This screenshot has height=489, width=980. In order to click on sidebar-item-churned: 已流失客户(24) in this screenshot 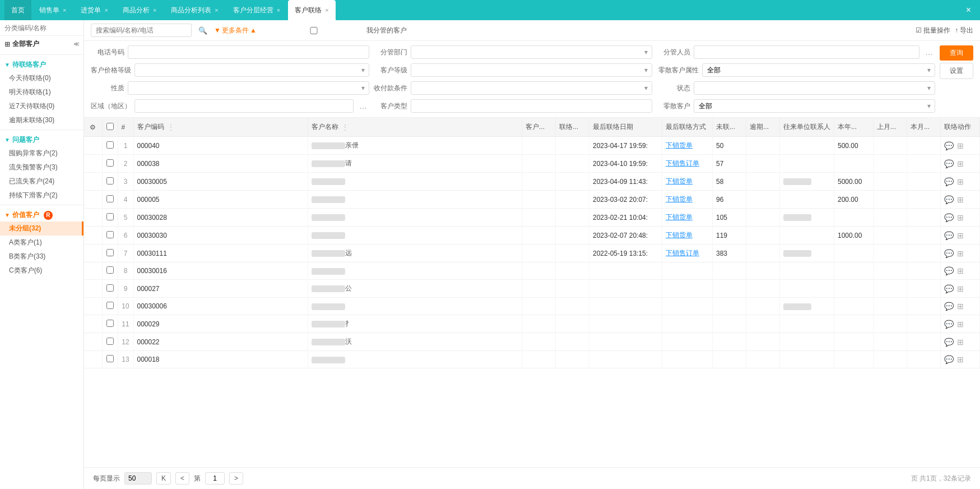, I will do `click(41, 182)`.